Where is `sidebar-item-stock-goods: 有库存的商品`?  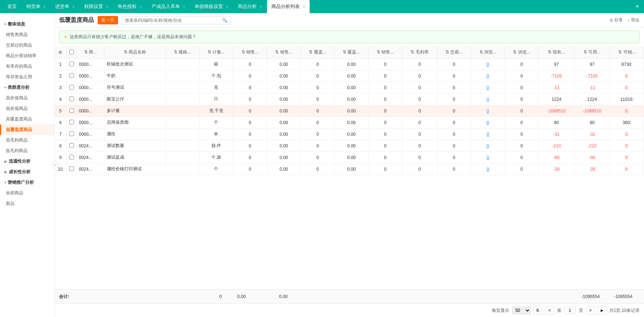
sidebar-item-stock-goods: 有库存的商品 is located at coordinates (27, 66).